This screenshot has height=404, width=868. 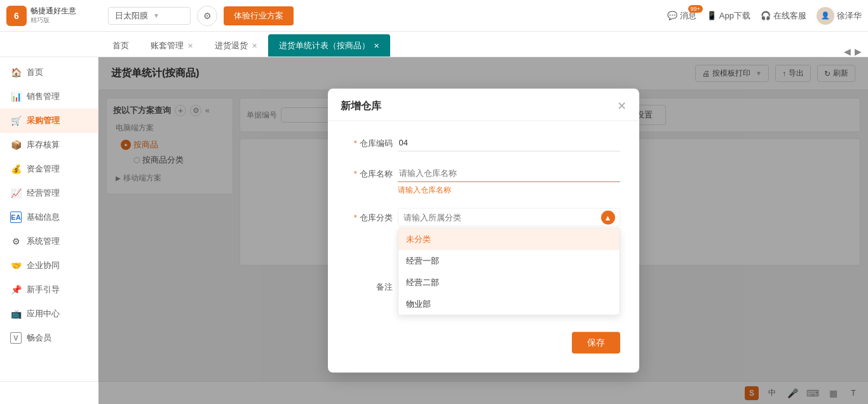 I want to click on tab-account: 账套管理 ✕, so click(x=172, y=46).